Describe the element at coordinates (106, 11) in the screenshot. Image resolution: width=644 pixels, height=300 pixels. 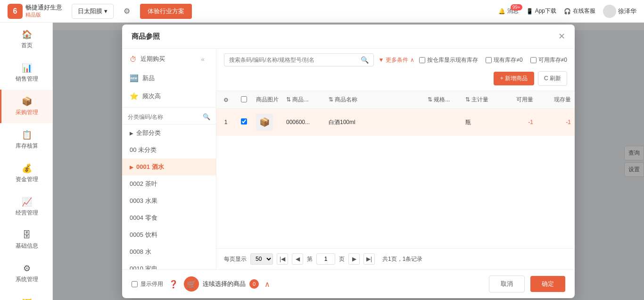
I see `chevron-down-icon: ▾` at that location.